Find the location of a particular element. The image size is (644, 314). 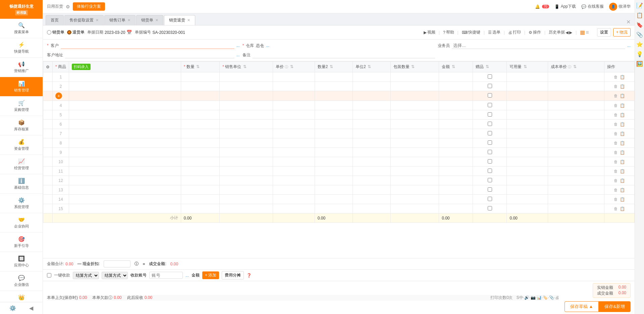

sidebar-item-11: 🎯新手引导 is located at coordinates (21, 242).